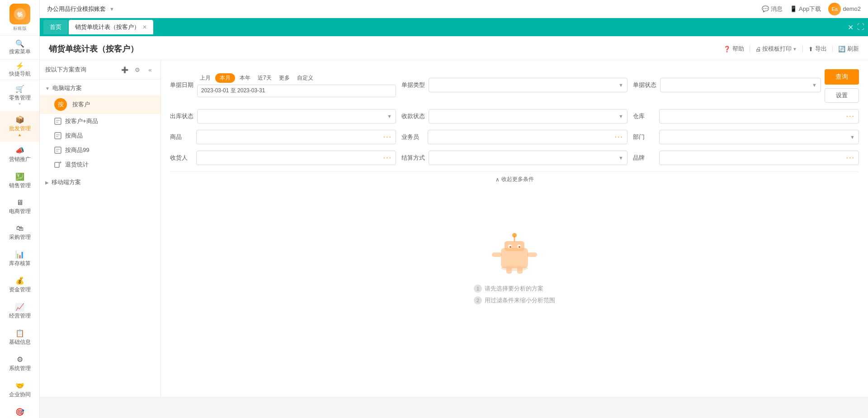 Image resolution: width=868 pixels, height=418 pixels. I want to click on scheme-item-return-stats: 退货统计, so click(100, 165).